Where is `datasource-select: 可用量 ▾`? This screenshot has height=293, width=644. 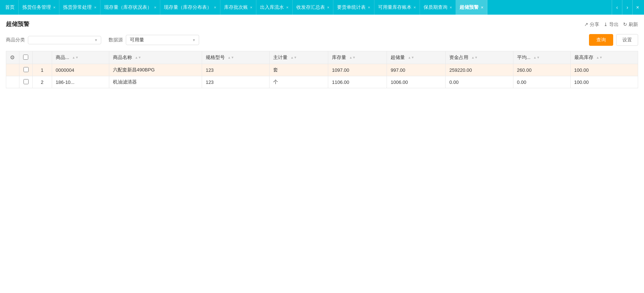
datasource-select: 可用量 ▾ is located at coordinates (162, 40).